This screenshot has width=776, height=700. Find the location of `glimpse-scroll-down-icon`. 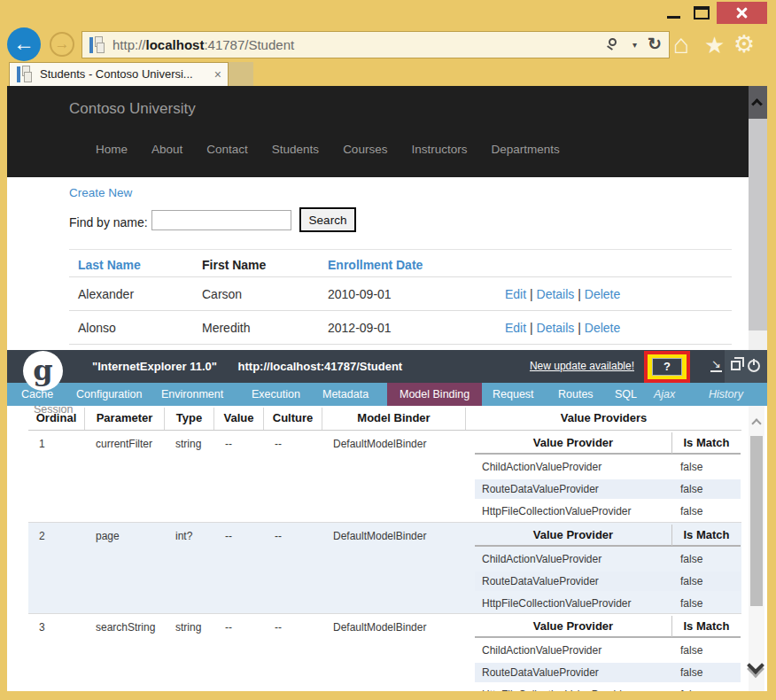

glimpse-scroll-down-icon is located at coordinates (756, 667).